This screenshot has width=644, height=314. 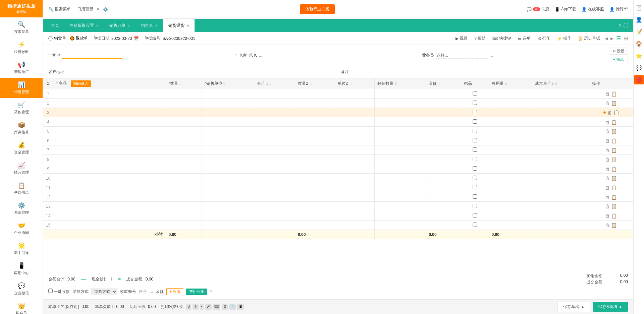 What do you see at coordinates (607, 150) in the screenshot?
I see `delete-icon-7: 🗑` at bounding box center [607, 150].